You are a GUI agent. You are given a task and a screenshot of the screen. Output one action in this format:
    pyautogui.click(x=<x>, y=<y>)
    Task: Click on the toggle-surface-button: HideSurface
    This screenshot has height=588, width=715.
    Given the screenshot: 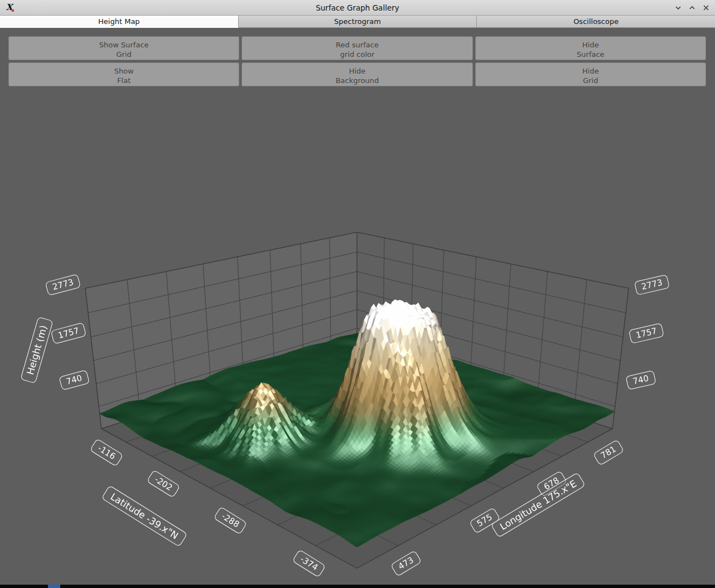 What is the action you would take?
    pyautogui.click(x=591, y=48)
    